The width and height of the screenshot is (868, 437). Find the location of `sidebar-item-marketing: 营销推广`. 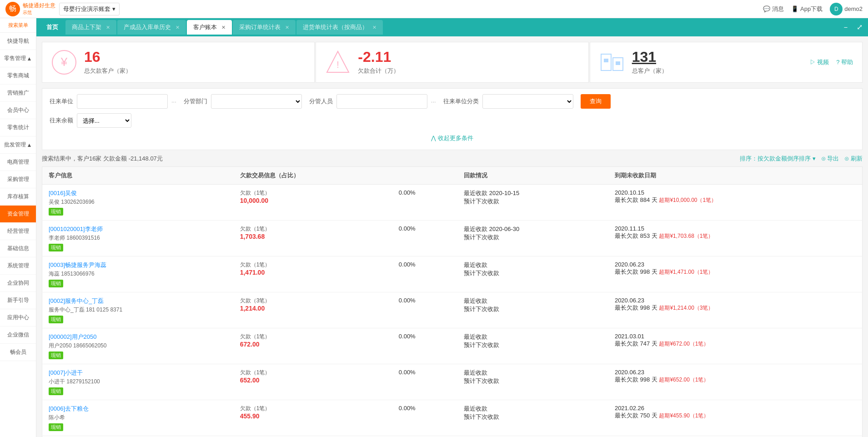

sidebar-item-marketing: 营销推广 is located at coordinates (18, 93).